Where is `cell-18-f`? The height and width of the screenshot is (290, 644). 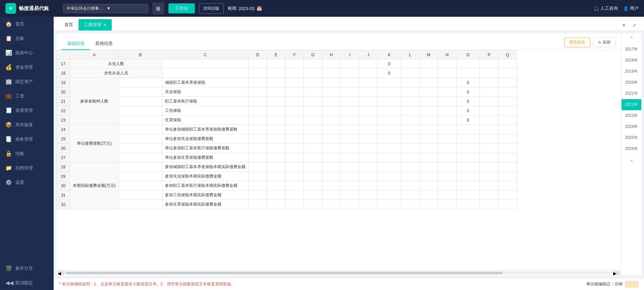
cell-18-f is located at coordinates (294, 73).